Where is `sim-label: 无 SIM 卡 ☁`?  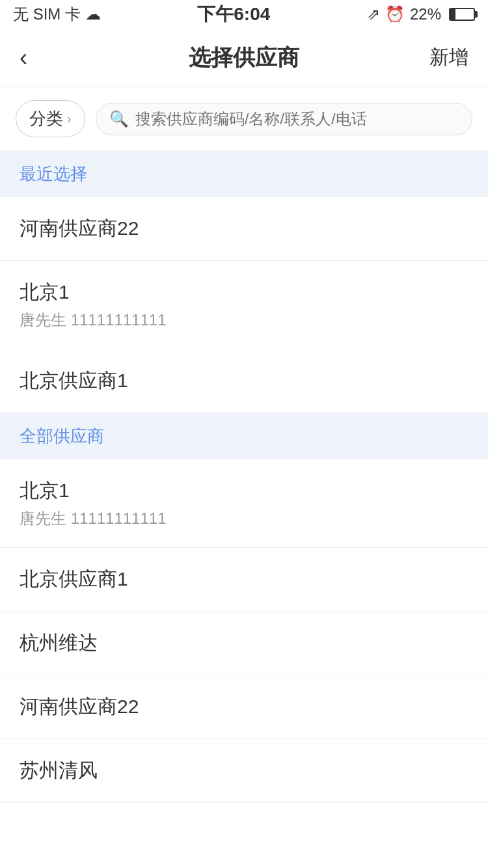 sim-label: 无 SIM 卡 ☁ is located at coordinates (57, 14).